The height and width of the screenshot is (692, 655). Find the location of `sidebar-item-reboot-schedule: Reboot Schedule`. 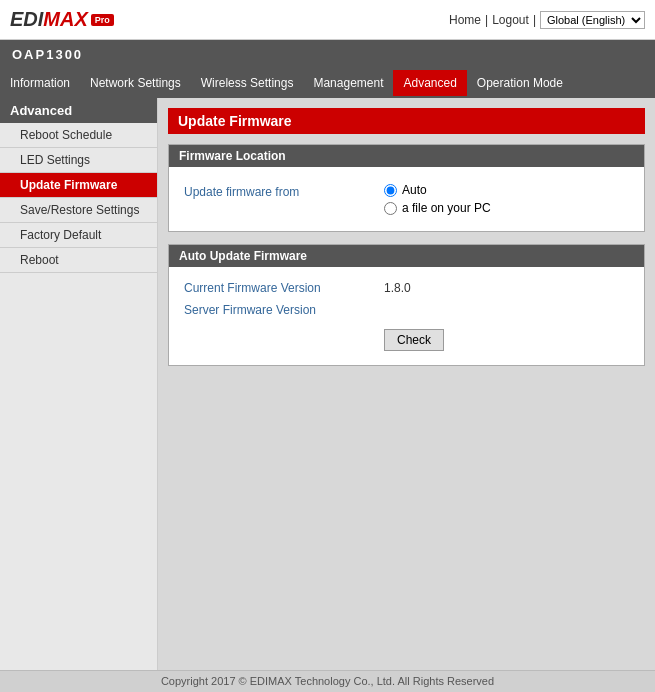

sidebar-item-reboot-schedule: Reboot Schedule is located at coordinates (78, 136).